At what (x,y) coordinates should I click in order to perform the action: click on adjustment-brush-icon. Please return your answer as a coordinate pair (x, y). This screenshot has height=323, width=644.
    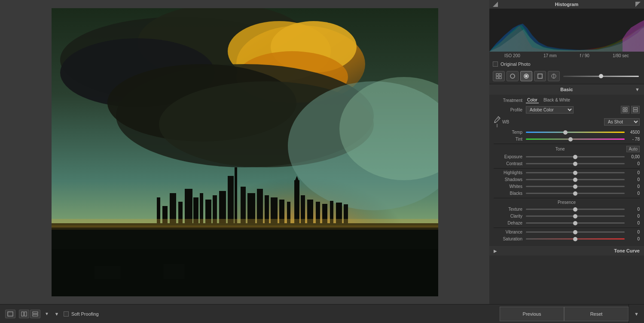
    Looking at the image, I should click on (554, 76).